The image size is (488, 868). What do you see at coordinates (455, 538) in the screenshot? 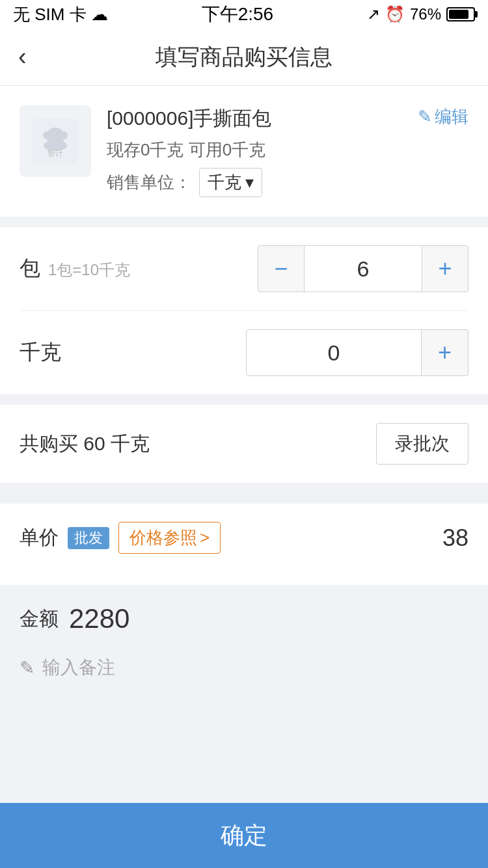
I see `price-value: 38` at bounding box center [455, 538].